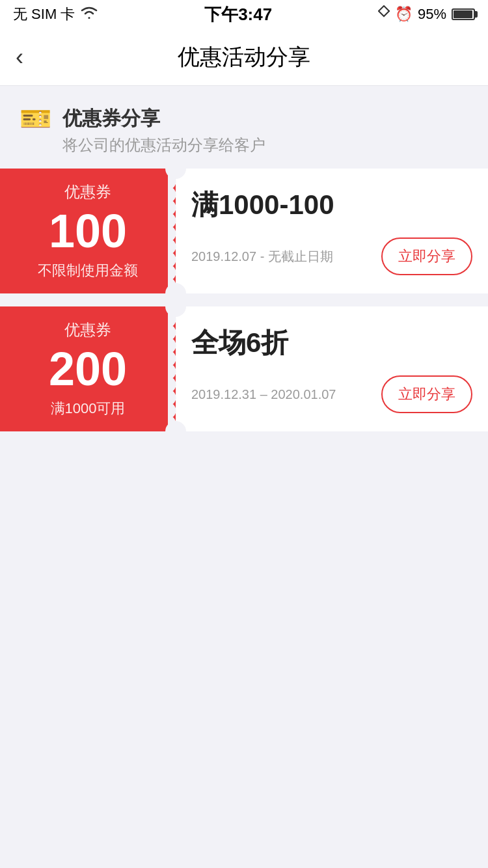 This screenshot has width=488, height=868. Describe the element at coordinates (384, 14) in the screenshot. I see `location-icon` at that location.